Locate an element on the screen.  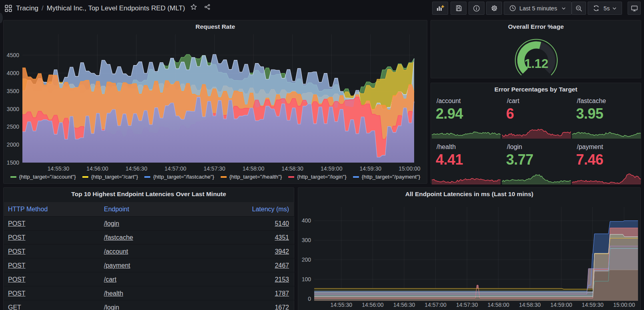
svg-text: 200 is located at coordinates (307, 260).